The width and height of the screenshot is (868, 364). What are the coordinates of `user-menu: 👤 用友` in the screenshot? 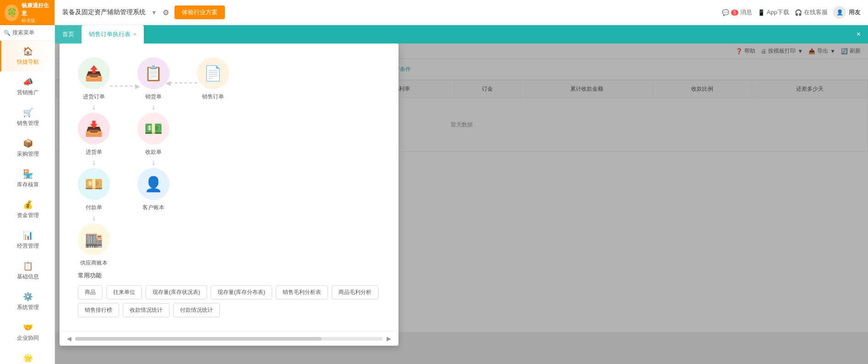 It's located at (847, 12).